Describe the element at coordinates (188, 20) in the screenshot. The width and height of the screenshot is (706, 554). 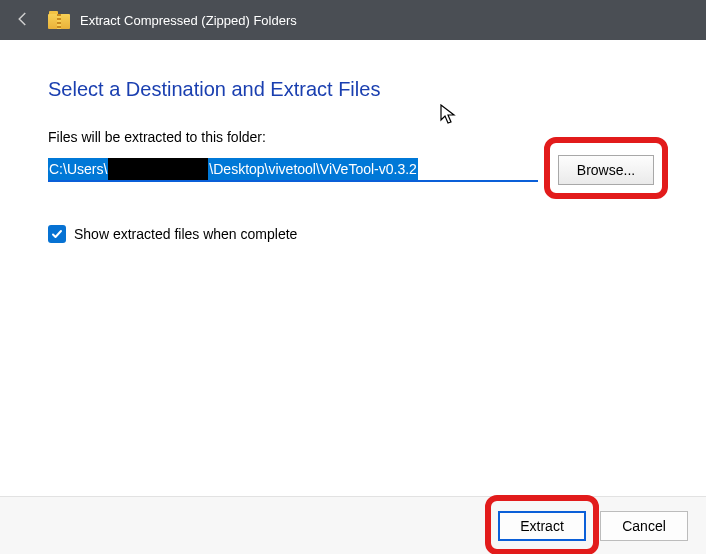
I see `window-title: Extract Compressed (Zipped) Folders` at that location.